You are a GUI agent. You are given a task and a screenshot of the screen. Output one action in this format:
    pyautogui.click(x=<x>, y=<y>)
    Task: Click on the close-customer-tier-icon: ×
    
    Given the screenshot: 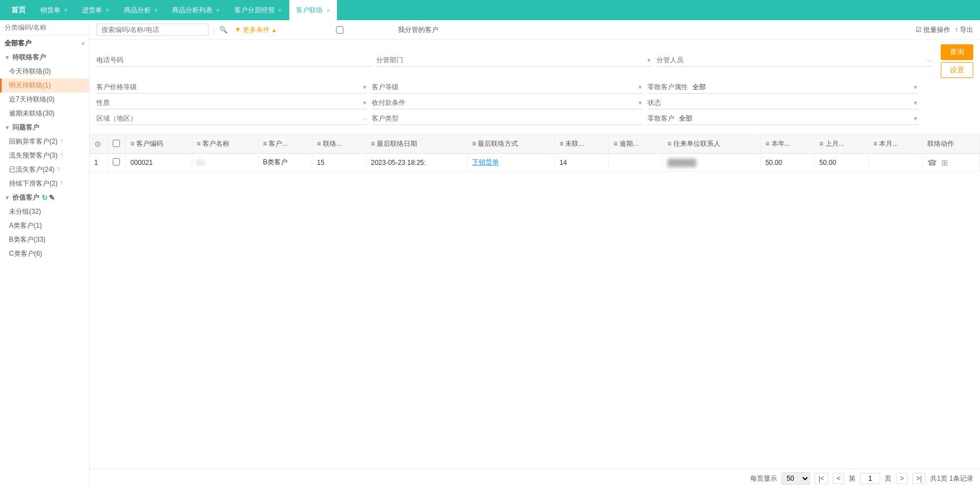 What is the action you would take?
    pyautogui.click(x=280, y=10)
    